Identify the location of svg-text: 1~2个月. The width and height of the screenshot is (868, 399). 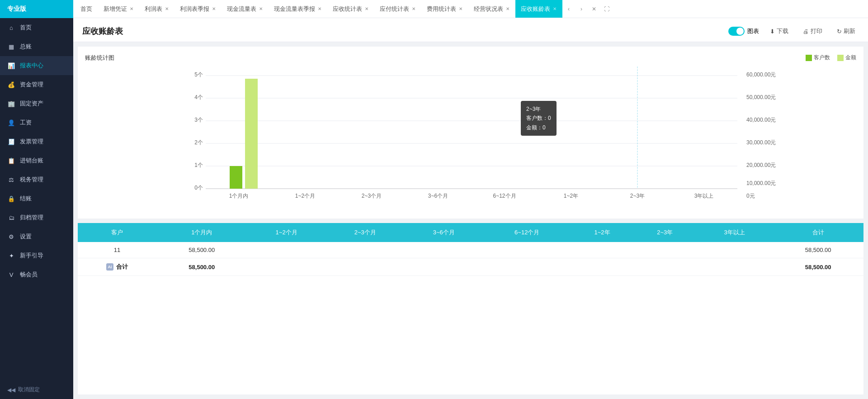
(305, 196).